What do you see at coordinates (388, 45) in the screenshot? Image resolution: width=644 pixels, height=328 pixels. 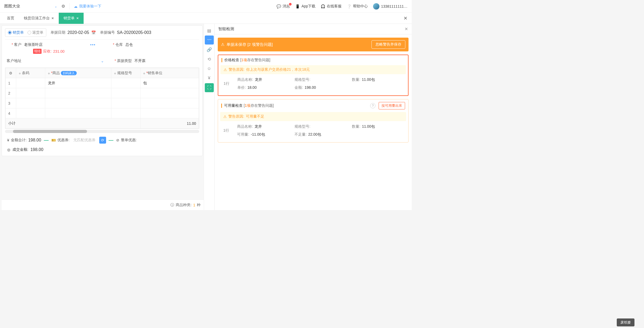 I see `ignore-save-button: 忽略警告并保存` at bounding box center [388, 45].